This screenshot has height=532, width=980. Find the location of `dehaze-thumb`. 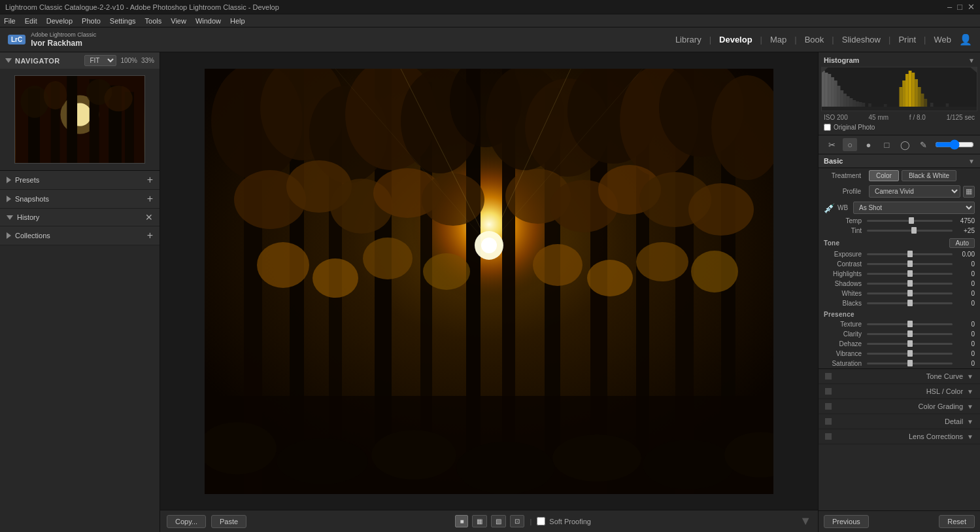

dehaze-thumb is located at coordinates (910, 344).